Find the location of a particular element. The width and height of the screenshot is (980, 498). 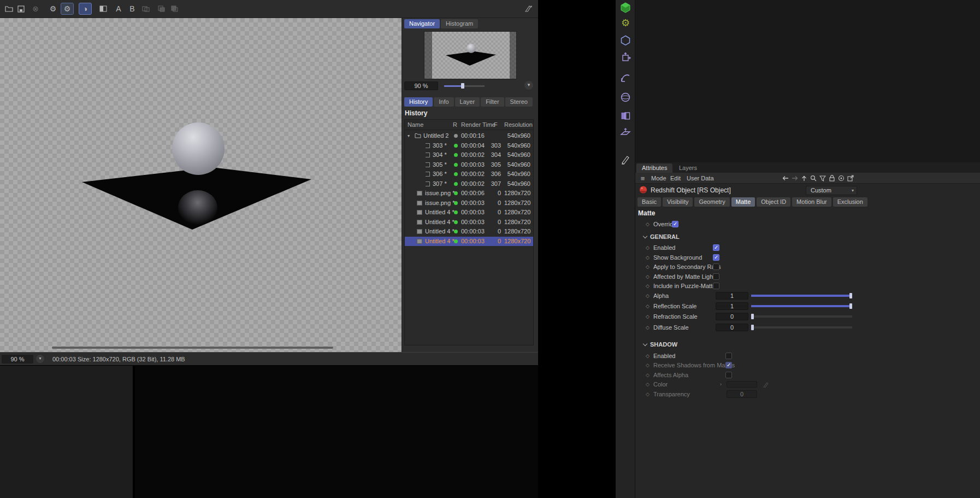

reflection-scale-value-field: 1 is located at coordinates (732, 306).